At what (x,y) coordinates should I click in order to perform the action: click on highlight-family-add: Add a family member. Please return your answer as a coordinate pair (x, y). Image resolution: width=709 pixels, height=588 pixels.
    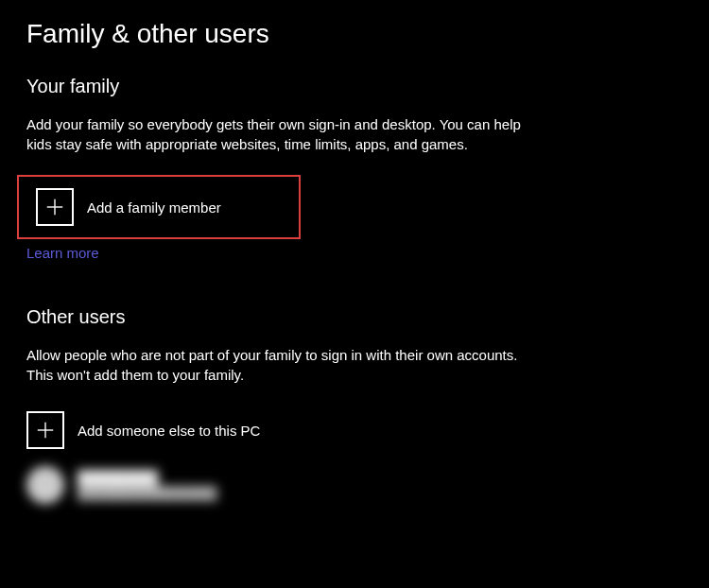
    Looking at the image, I should click on (159, 207).